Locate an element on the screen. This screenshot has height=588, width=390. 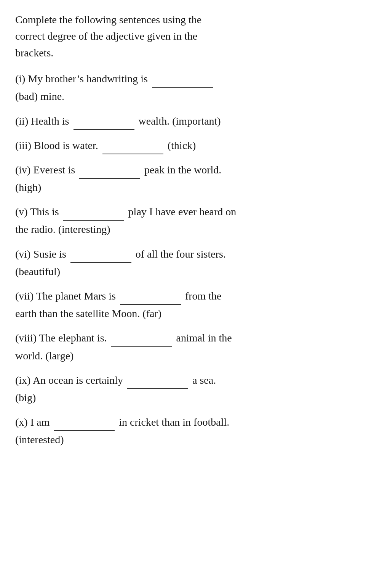
question-viii-after: animal in the is located at coordinates (204, 338).